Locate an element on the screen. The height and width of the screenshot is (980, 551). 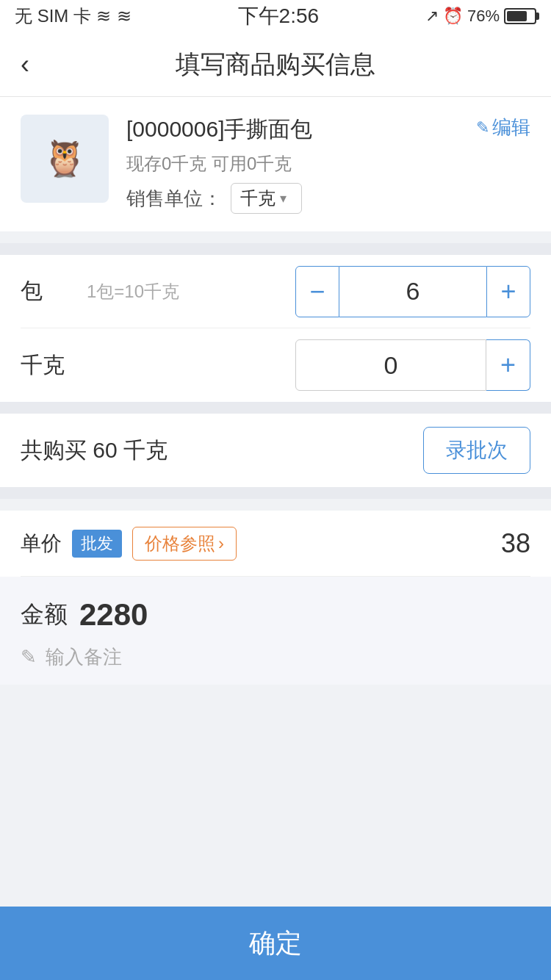
wholesale-tag: 批发 is located at coordinates (97, 544).